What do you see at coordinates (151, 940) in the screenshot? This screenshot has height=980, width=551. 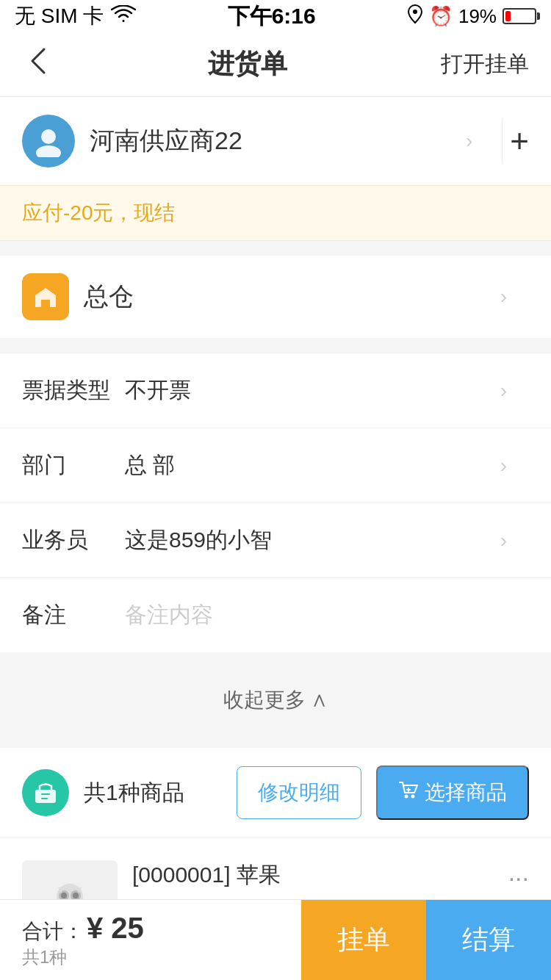 I see `total-section: 合计： ¥ 25 共1种` at bounding box center [151, 940].